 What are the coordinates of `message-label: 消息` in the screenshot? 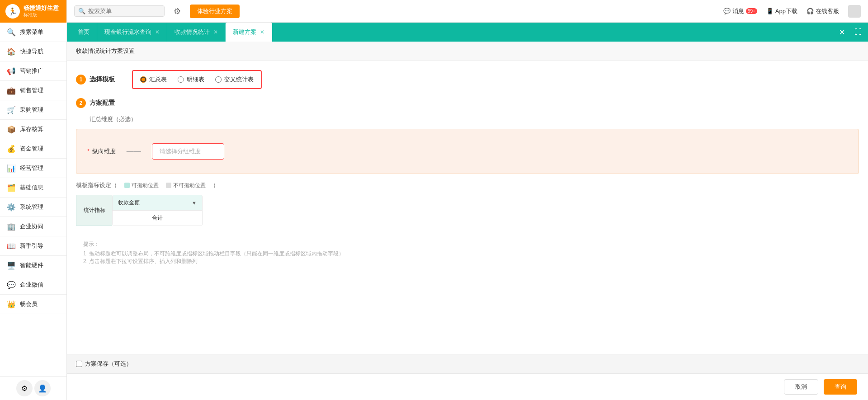 It's located at (738, 11).